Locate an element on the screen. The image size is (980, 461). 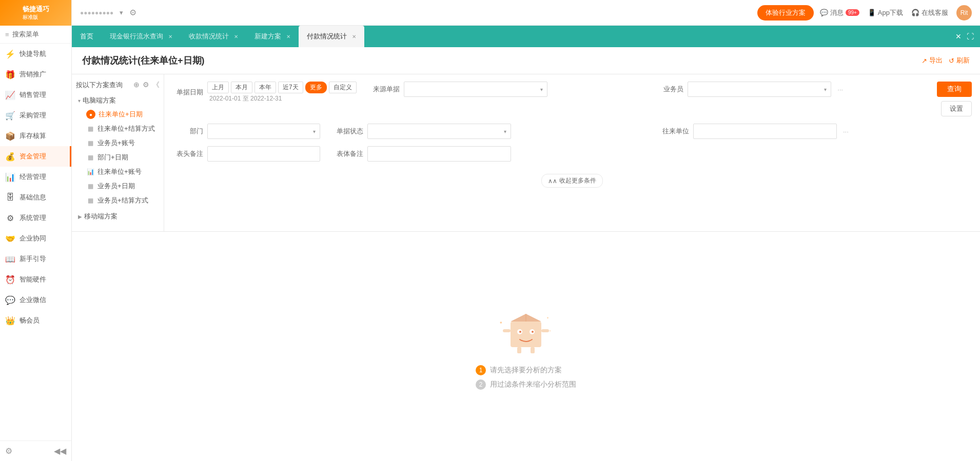
sidebar-item-new-guide: 📖 新手引导 is located at coordinates (36, 259).